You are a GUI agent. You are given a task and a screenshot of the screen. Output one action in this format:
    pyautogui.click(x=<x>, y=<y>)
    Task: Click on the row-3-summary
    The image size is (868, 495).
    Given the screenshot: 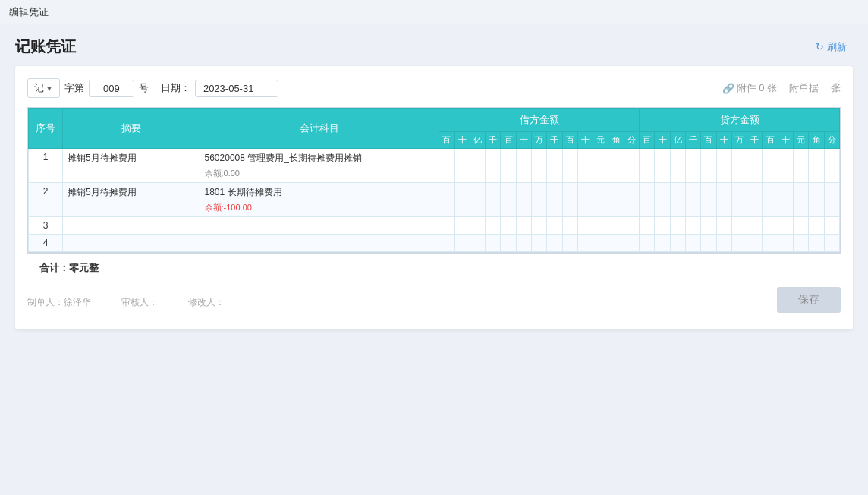 What is the action you would take?
    pyautogui.click(x=131, y=226)
    